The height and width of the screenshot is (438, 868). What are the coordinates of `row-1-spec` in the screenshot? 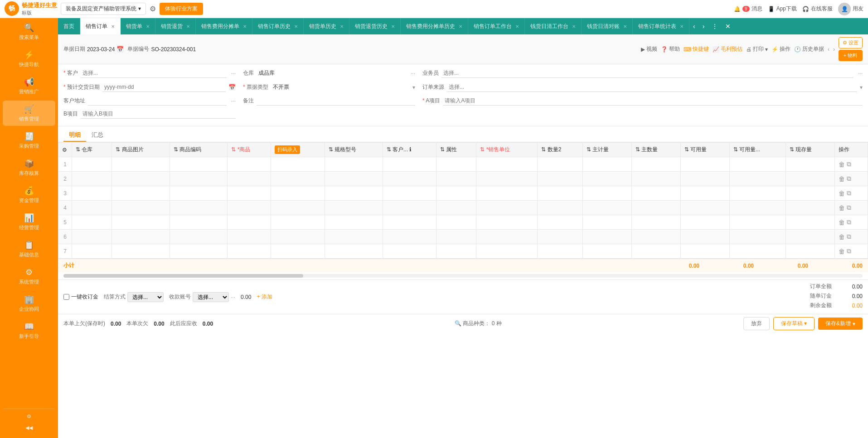 It's located at (354, 164).